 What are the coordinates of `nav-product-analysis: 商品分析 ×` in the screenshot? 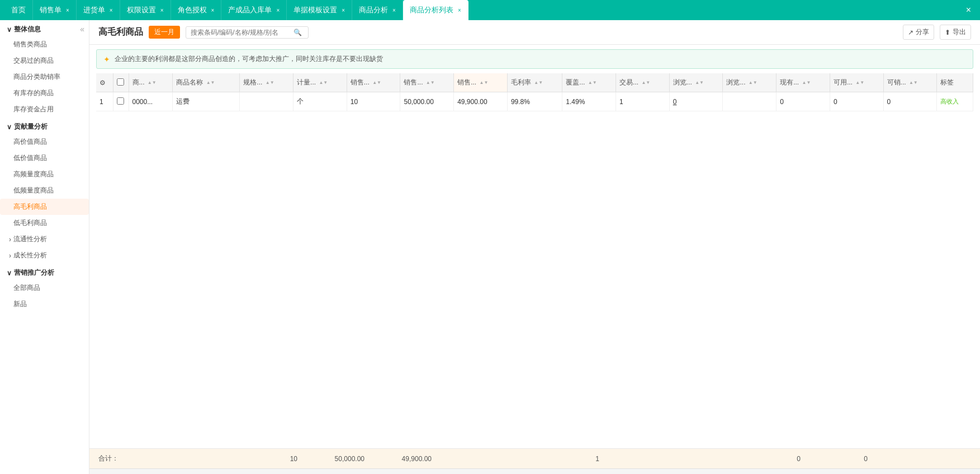 It's located at (378, 10).